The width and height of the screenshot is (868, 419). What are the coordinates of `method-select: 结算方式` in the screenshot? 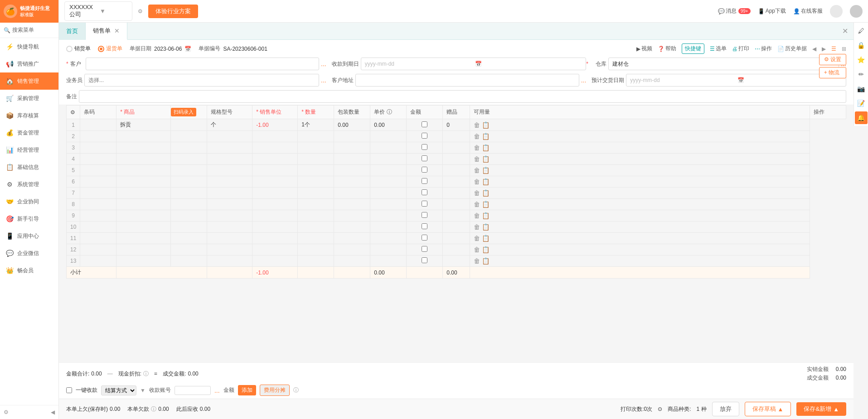 It's located at (119, 390).